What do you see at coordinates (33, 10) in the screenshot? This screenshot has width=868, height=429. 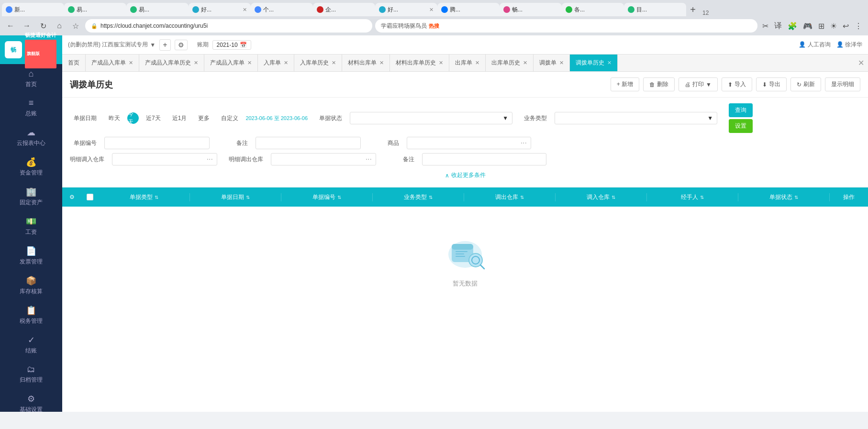 I see `browser-tab-0: 新...` at bounding box center [33, 10].